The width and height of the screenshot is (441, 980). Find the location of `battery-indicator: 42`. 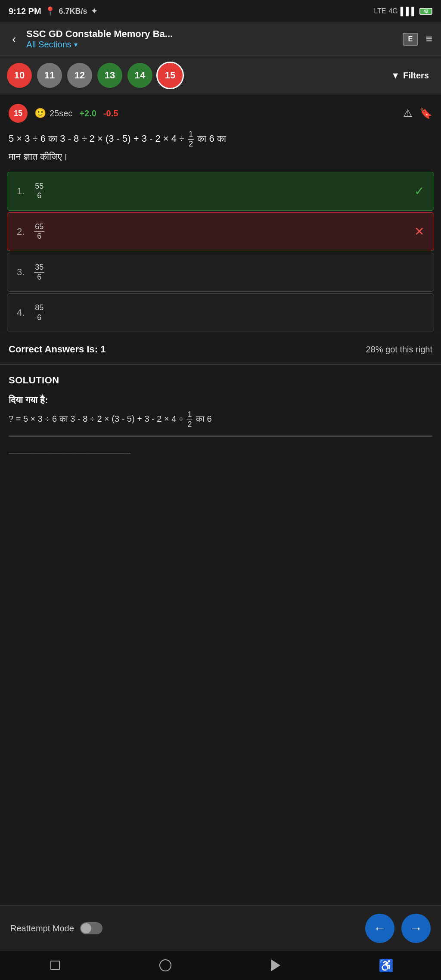

battery-indicator: 42 is located at coordinates (426, 11).